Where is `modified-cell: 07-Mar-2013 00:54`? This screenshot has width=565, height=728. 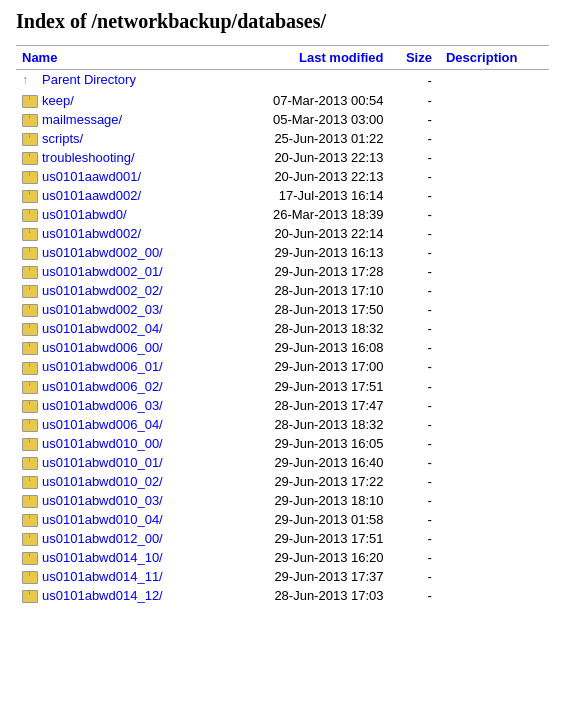 modified-cell: 07-Mar-2013 00:54 is located at coordinates (316, 100).